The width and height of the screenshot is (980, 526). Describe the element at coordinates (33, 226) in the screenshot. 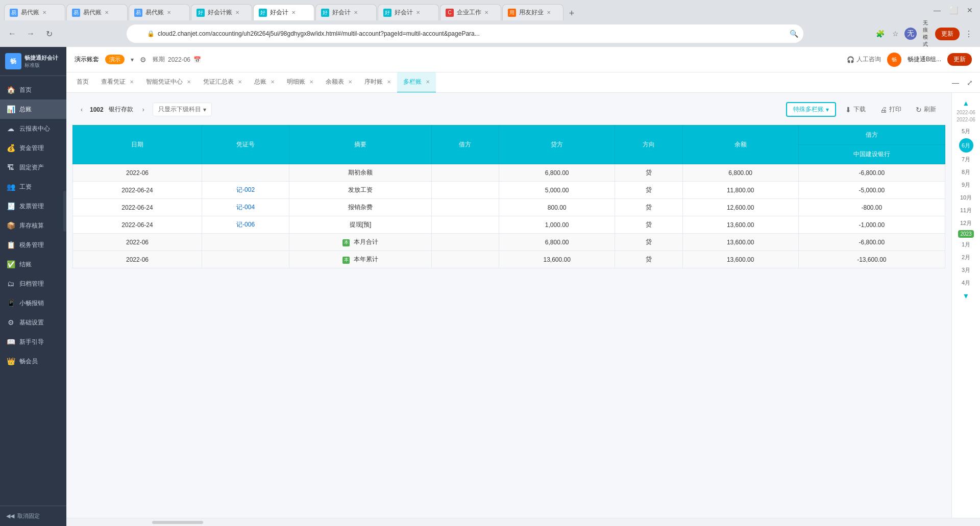

I see `sidebar-item-inventory: 📦 库存核算` at that location.